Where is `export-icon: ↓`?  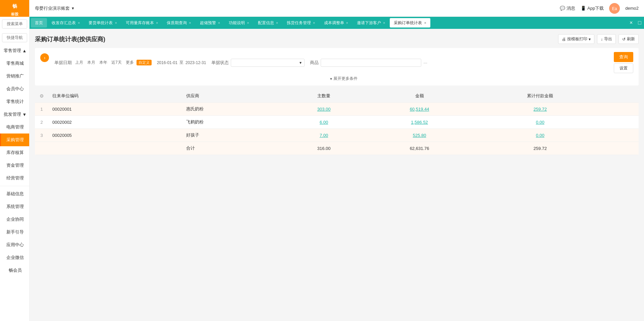
export-icon: ↓ is located at coordinates (602, 39).